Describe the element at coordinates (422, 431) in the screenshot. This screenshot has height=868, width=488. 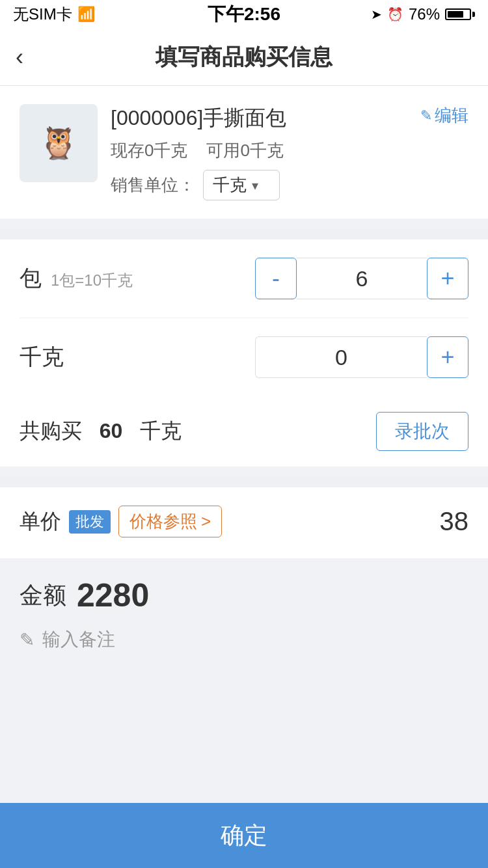
I see `batch-button: 录批次` at that location.